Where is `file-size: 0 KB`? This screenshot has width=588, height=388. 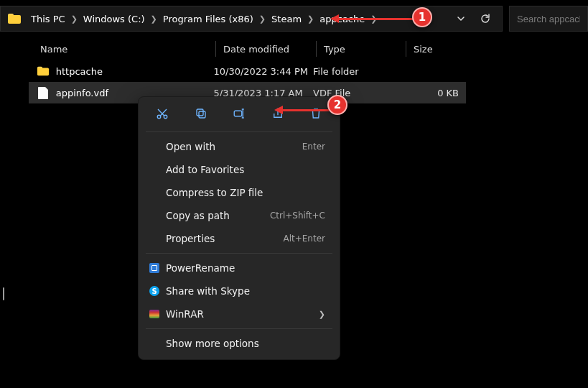
file-size: 0 KB is located at coordinates (434, 93).